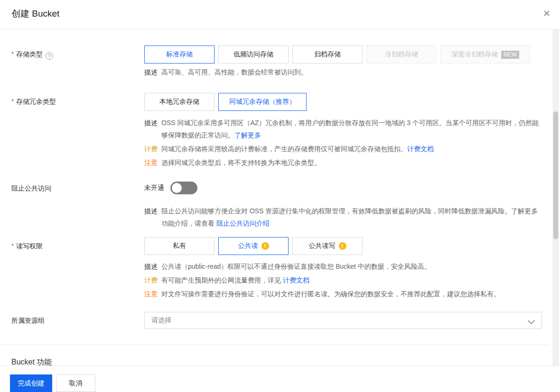 The width and height of the screenshot is (560, 392). Describe the element at coordinates (49, 56) in the screenshot. I see `help-icon: ?` at that location.